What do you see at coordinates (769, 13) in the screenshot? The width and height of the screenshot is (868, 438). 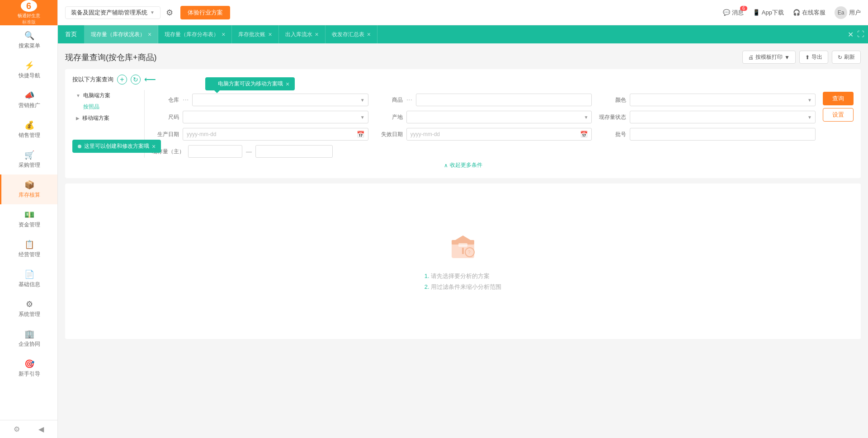 I see `app-download-item: 📱 App下载` at bounding box center [769, 13].